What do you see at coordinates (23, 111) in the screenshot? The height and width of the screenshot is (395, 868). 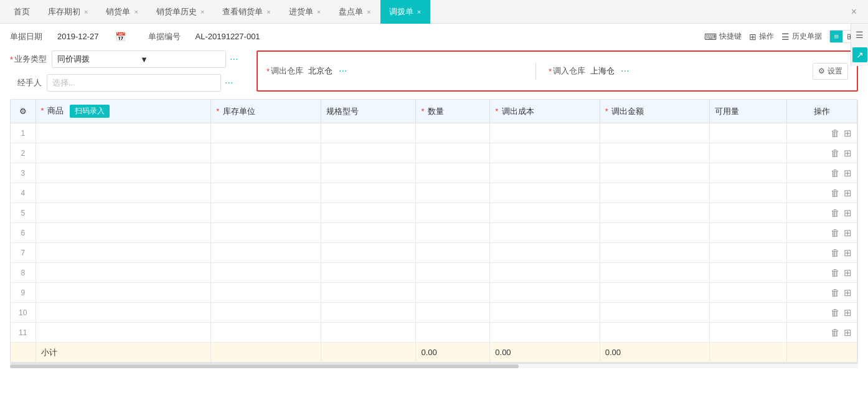 I see `table-settings-icon: ⚙` at bounding box center [23, 111].